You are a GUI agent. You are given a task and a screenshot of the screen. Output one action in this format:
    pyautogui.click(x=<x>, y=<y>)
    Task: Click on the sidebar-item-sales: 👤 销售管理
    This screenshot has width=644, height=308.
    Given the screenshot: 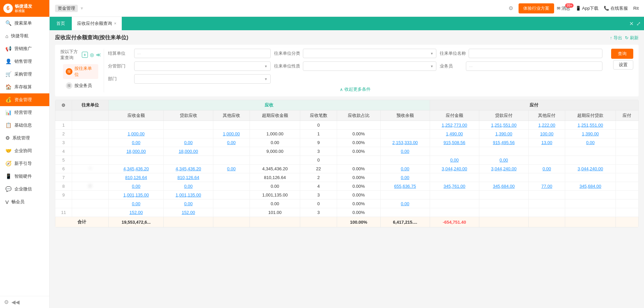 What is the action you would take?
    pyautogui.click(x=25, y=61)
    